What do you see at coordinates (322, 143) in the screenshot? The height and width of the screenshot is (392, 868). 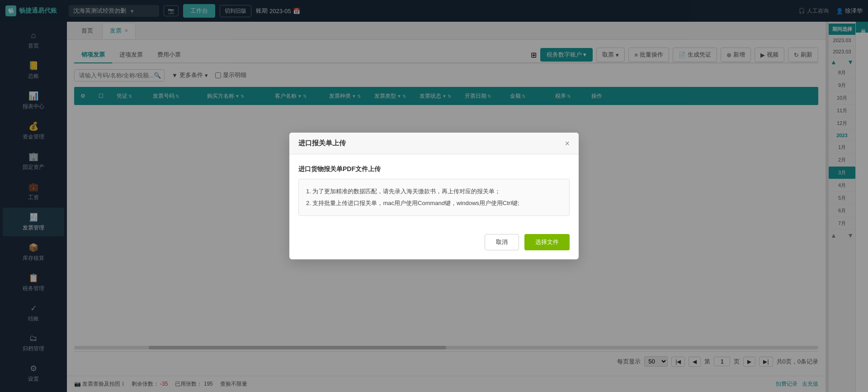 I see `modal-title: 进口报关单上传` at bounding box center [322, 143].